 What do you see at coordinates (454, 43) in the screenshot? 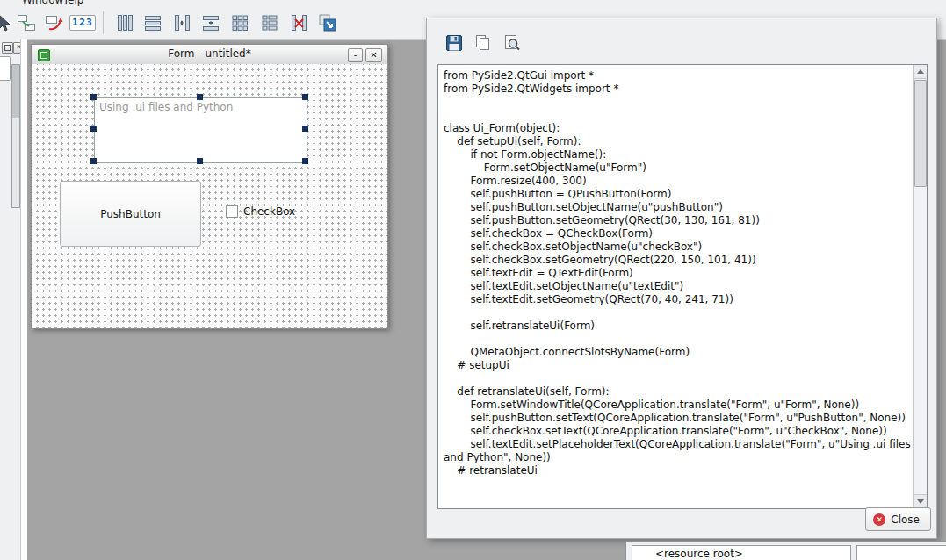
I see `save-icon` at bounding box center [454, 43].